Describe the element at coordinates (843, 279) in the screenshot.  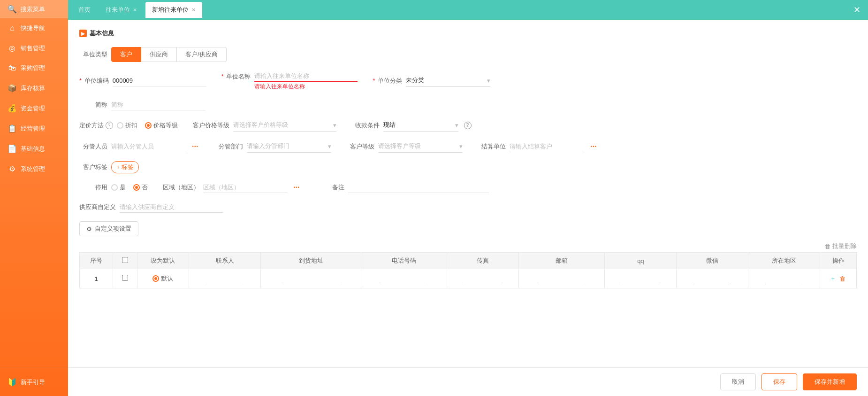
I see `row-delete-btn: 🗑` at that location.